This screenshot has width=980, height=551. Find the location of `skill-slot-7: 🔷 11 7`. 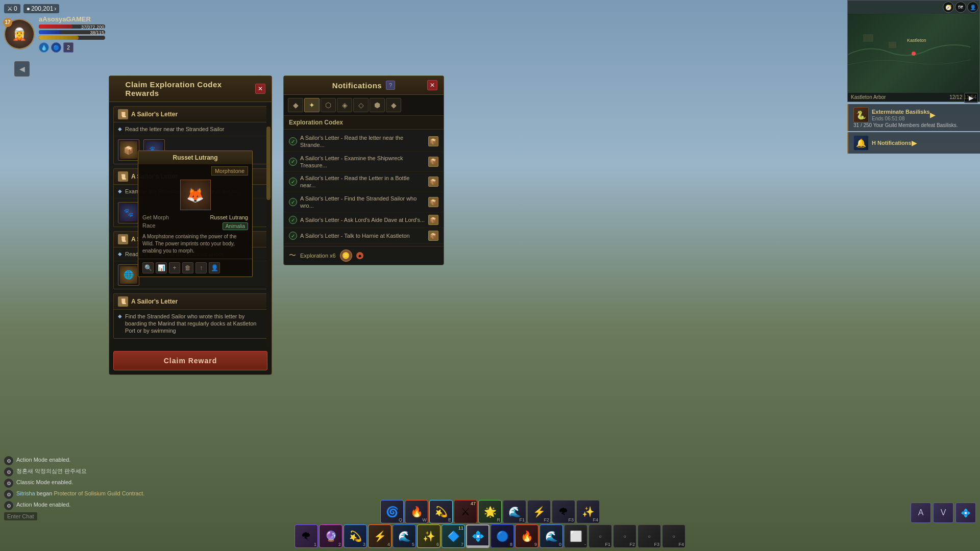

skill-slot-7: 🔷 11 7 is located at coordinates (453, 536).